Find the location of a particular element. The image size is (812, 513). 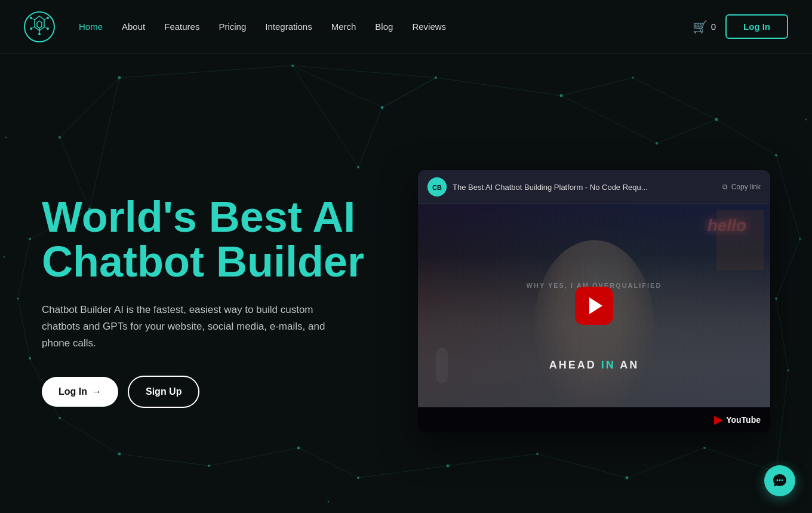

nav-link-reviews: Reviews is located at coordinates (429, 26).